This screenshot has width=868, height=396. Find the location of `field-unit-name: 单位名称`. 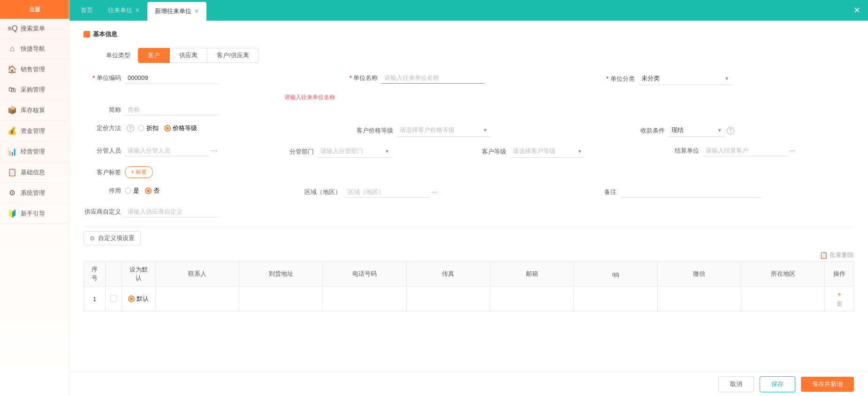

field-unit-name: 单位名称 is located at coordinates (468, 78).